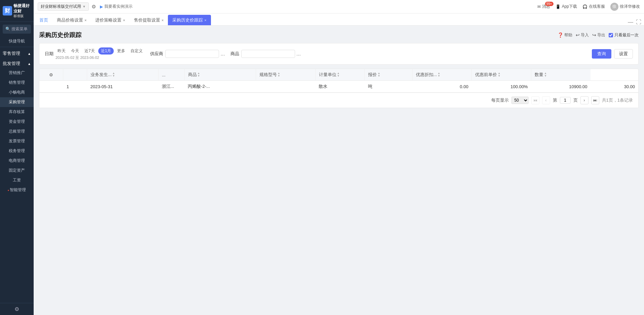 This screenshot has width=644, height=315. What do you see at coordinates (611, 35) in the screenshot?
I see `only-last-checkbox` at bounding box center [611, 35].